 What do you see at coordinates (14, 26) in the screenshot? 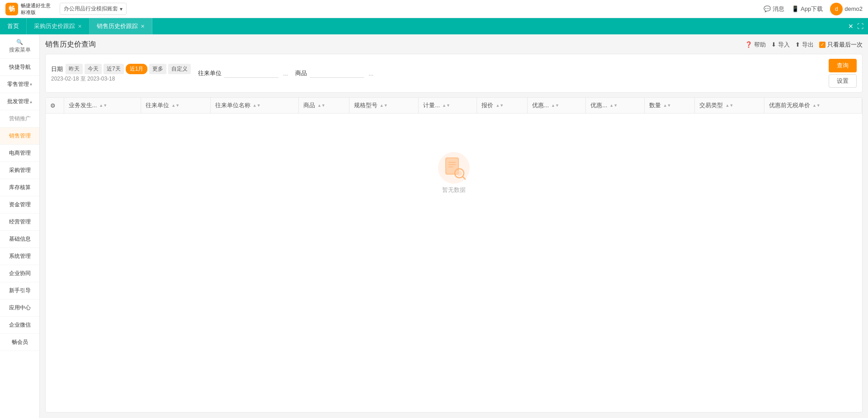
I see `tab-home: 首页` at bounding box center [14, 26].